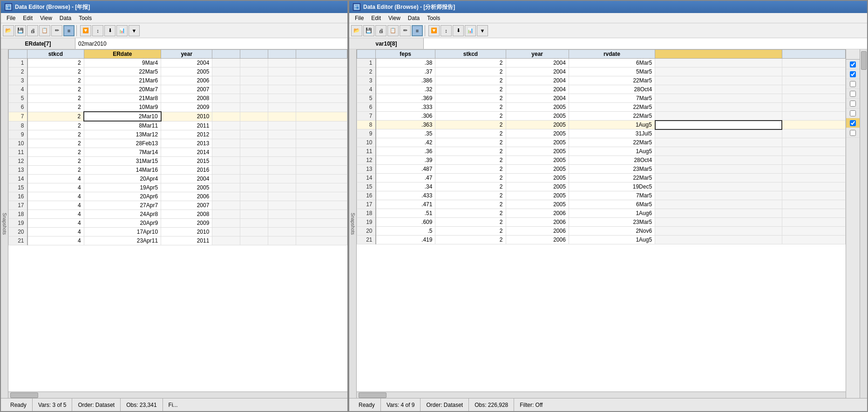  I want to click on left-cell-erdate: 20Apr4, so click(122, 179).